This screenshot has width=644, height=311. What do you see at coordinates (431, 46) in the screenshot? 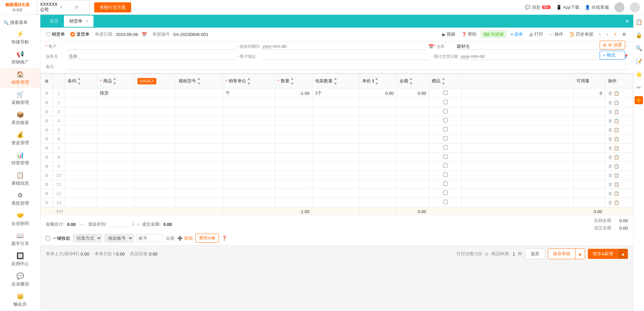
I see `due-date-calendar-icon: 📅` at bounding box center [431, 46].